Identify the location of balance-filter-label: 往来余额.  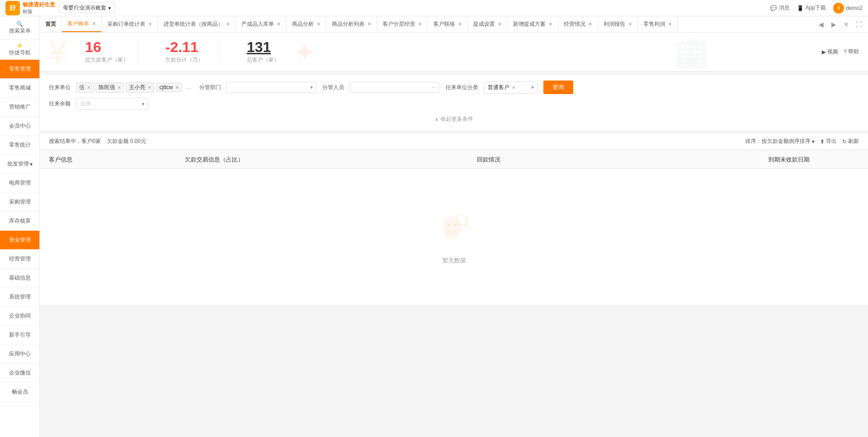
(60, 104).